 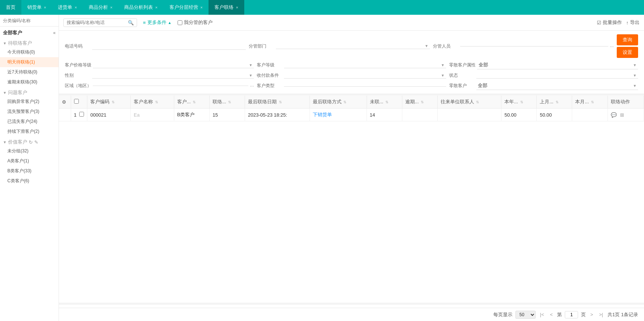 I want to click on sidebar-item-class-b: B类客户(33), so click(x=29, y=171).